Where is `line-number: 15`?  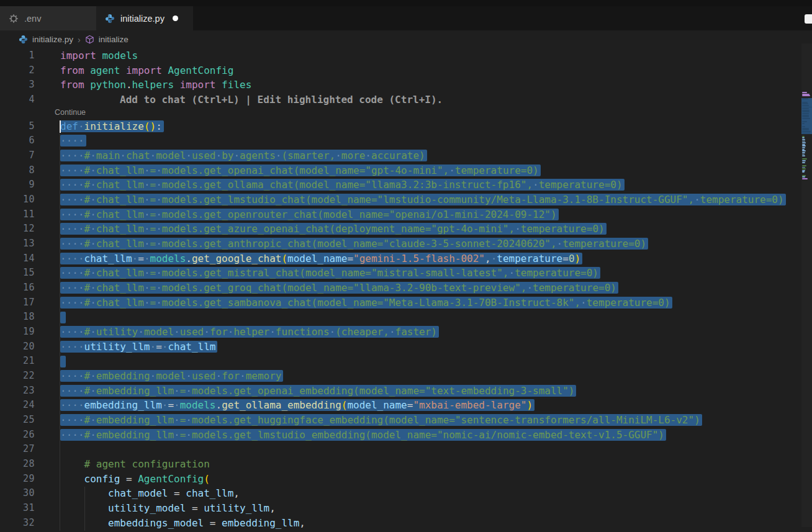 line-number: 15 is located at coordinates (17, 273).